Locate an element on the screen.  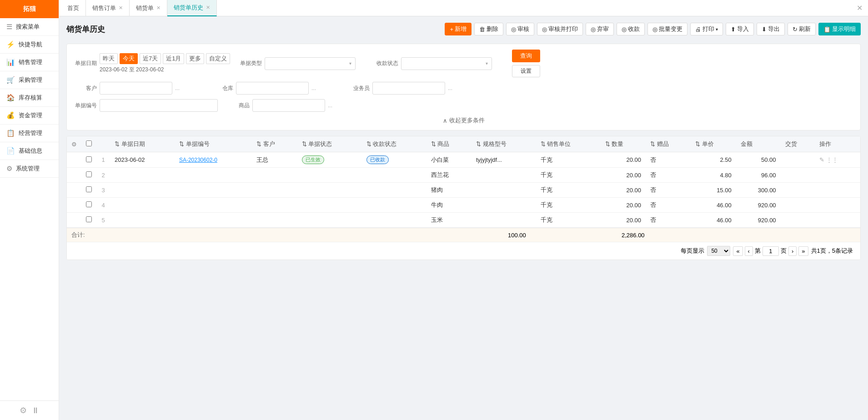
settings-button: 设置 is located at coordinates (526, 71).